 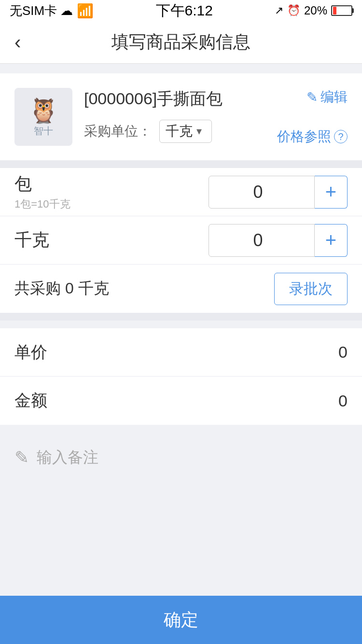 I want to click on unit-price-label: 单价, so click(x=31, y=352).